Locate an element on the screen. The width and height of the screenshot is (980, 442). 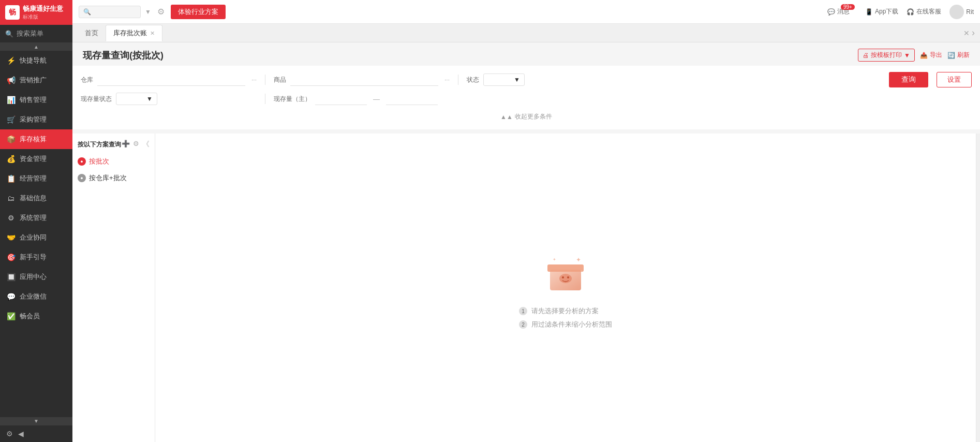
product-more-icon: ··· is located at coordinates (447, 80).